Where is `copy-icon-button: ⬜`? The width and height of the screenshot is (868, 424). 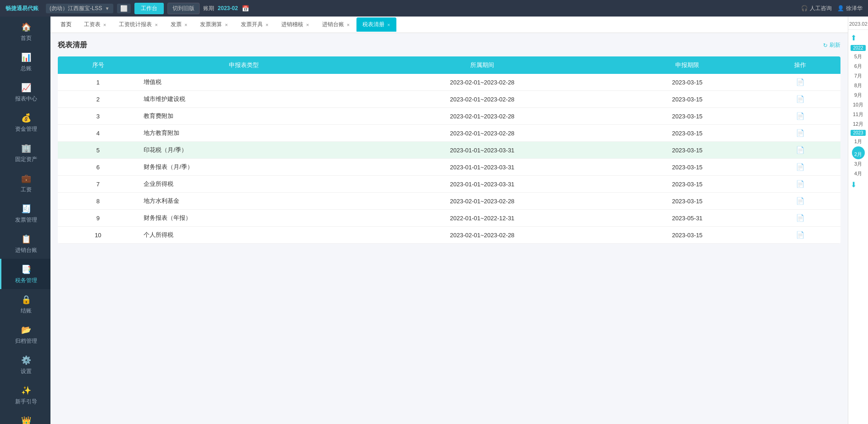
copy-icon-button: ⬜ is located at coordinates (124, 8).